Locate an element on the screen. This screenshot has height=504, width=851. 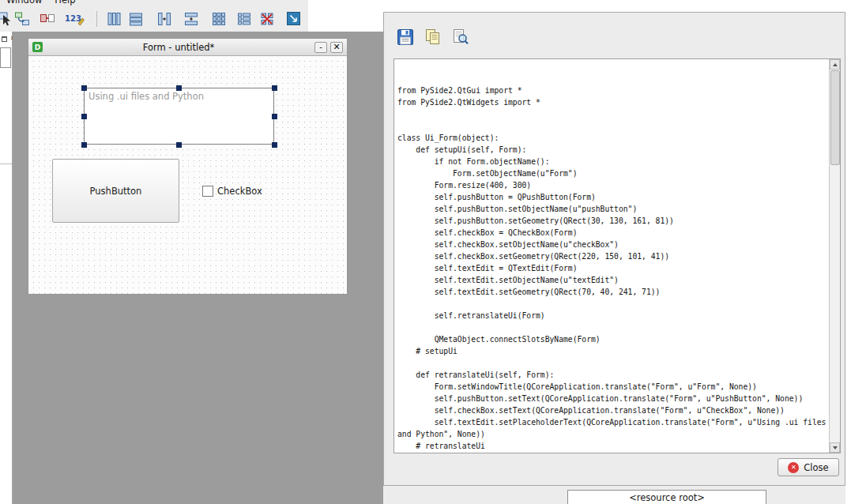
checkbox-widget: CheckBox is located at coordinates (242, 191).